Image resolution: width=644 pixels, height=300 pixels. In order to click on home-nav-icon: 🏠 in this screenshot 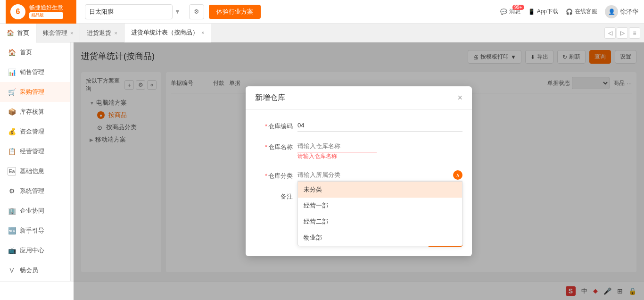, I will do `click(12, 52)`.